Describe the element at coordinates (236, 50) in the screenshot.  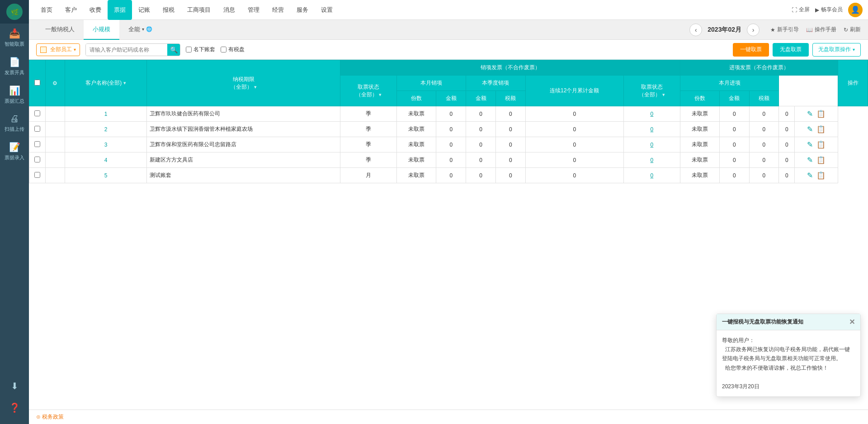
I see `has-tax-disk-label: 有税盘` at that location.